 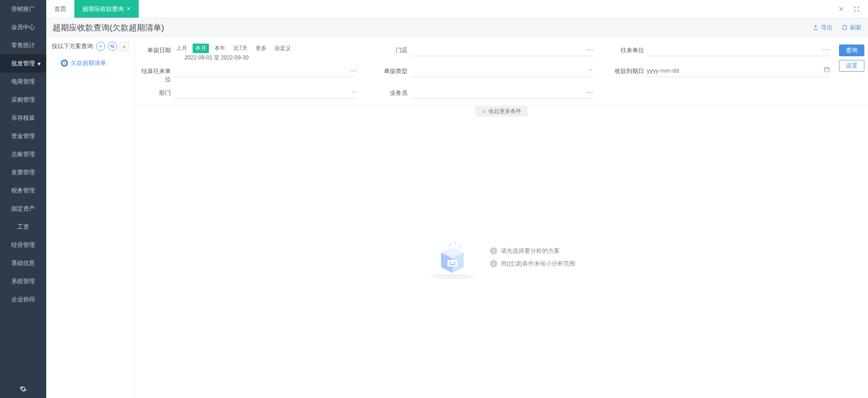 What do you see at coordinates (90, 63) in the screenshot?
I see `scheme-item-overdue-debt: 欠款超期清单` at bounding box center [90, 63].